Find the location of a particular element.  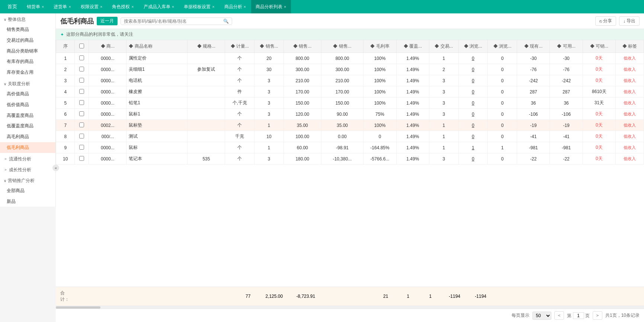

sidebar-item-sales-products: 销售类商品 is located at coordinates (28, 30).